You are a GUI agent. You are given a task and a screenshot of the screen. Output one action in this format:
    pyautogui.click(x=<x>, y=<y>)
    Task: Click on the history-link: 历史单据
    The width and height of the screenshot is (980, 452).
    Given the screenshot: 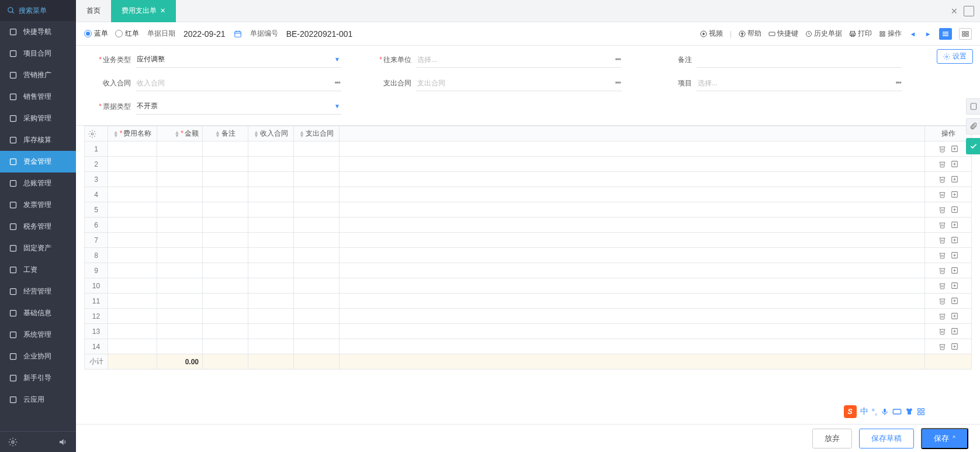 What is the action you would take?
    pyautogui.click(x=824, y=34)
    